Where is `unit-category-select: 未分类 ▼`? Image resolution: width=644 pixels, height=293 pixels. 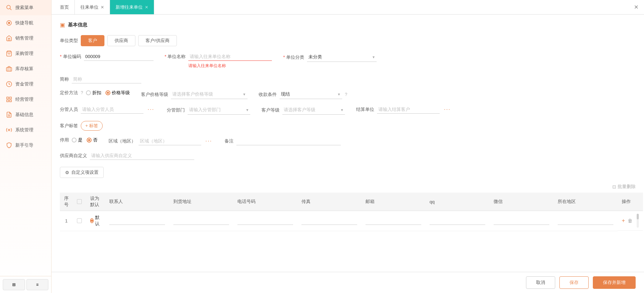 unit-category-select: 未分类 ▼ is located at coordinates (342, 57).